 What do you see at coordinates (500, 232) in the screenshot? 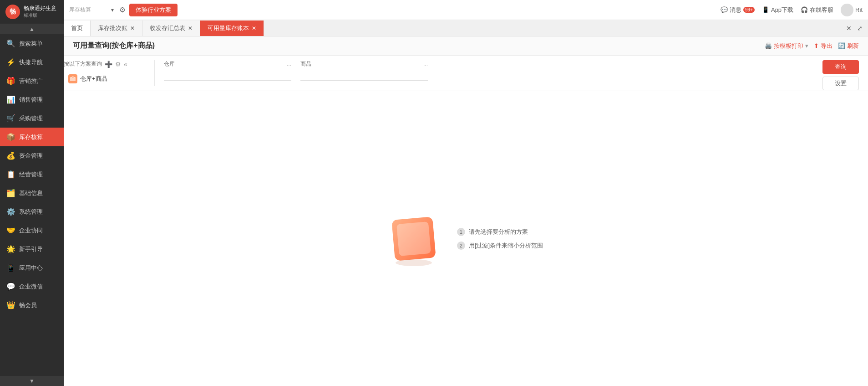
I see `empty-hint-1: 1 请先选择要分析的方案` at bounding box center [500, 232].